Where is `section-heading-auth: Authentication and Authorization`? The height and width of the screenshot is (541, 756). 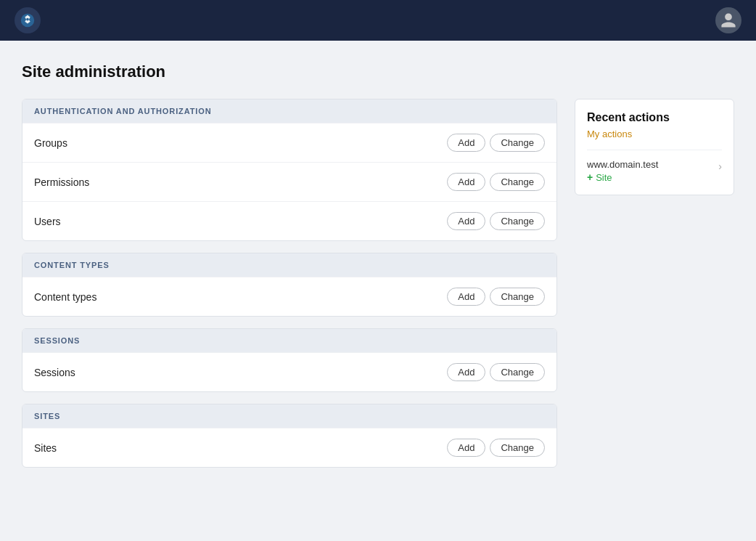
section-heading-auth: Authentication and Authorization is located at coordinates (289, 111).